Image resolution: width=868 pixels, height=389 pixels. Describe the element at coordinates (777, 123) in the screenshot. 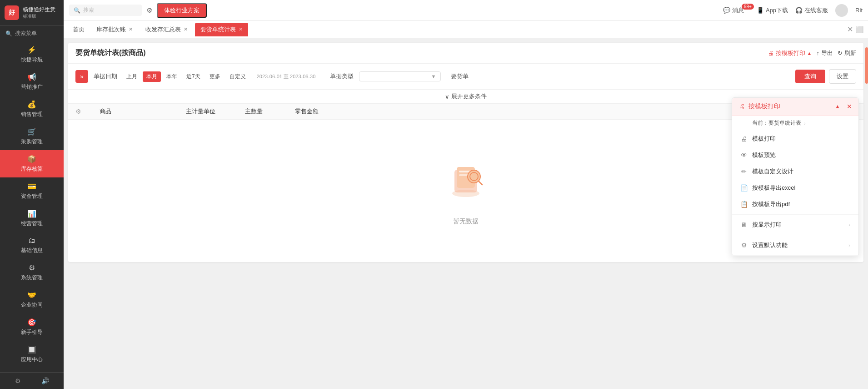

I see `dropdown-current-text: 当前：要货单统计表` at that location.